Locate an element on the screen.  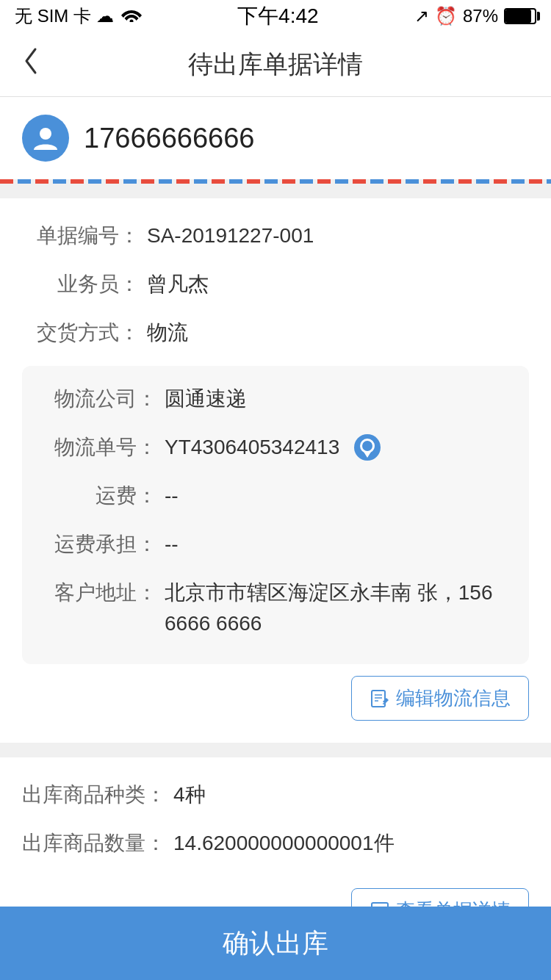
customer-phone: 17666666666 is located at coordinates (169, 138).